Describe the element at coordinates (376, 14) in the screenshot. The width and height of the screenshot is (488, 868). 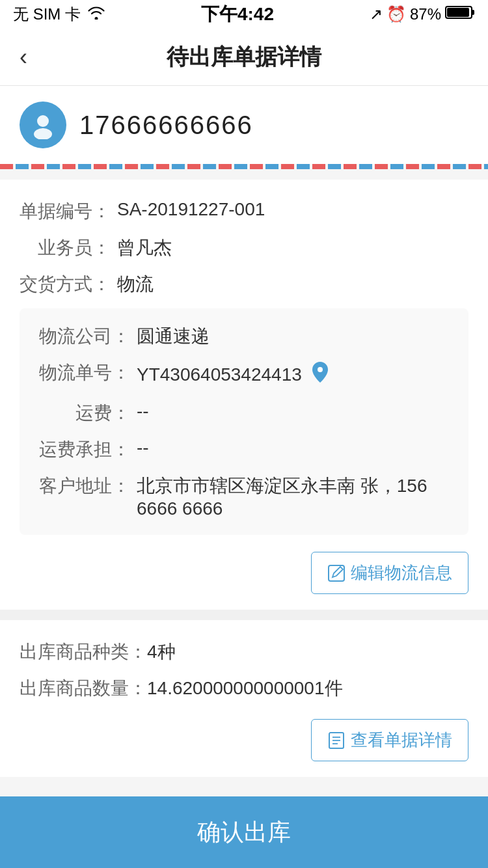
I see `location-status-icon: ↗` at that location.